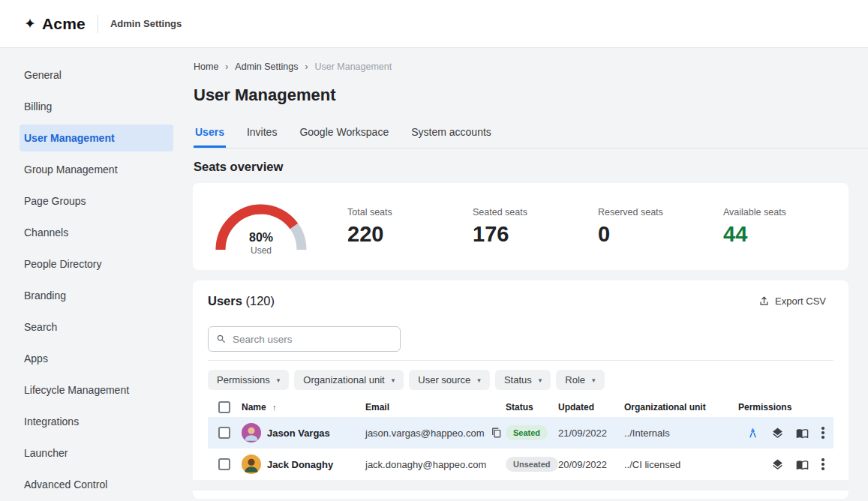 This screenshot has width=868, height=501. Describe the element at coordinates (221, 339) in the screenshot. I see `search-icon` at that location.